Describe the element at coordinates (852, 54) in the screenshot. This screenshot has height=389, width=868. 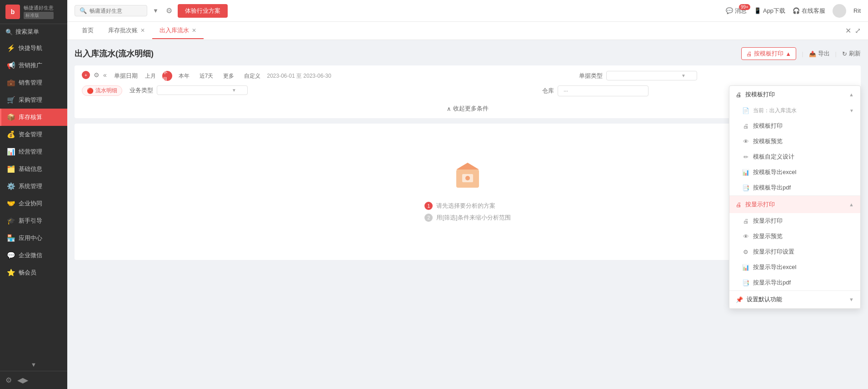
I see `refresh-btn: ↻ 刷新` at that location.